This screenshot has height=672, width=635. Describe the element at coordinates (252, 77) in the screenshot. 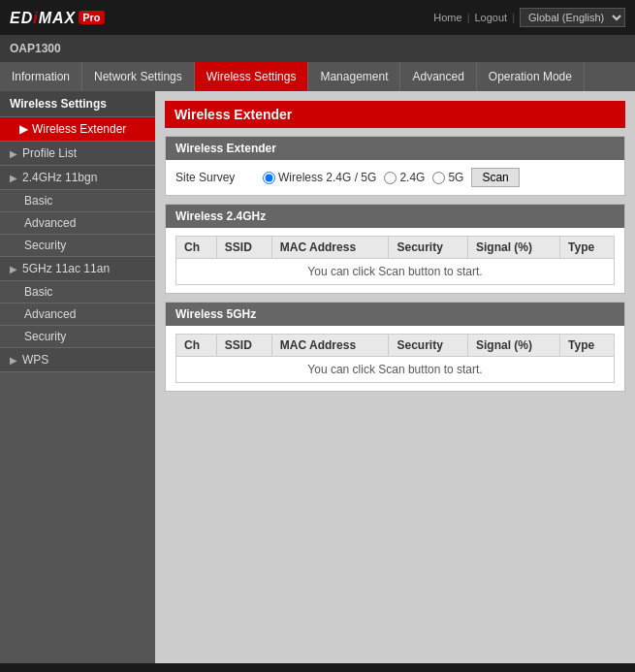

I see `nav-item-wireless-settings: Wireless Settings` at that location.